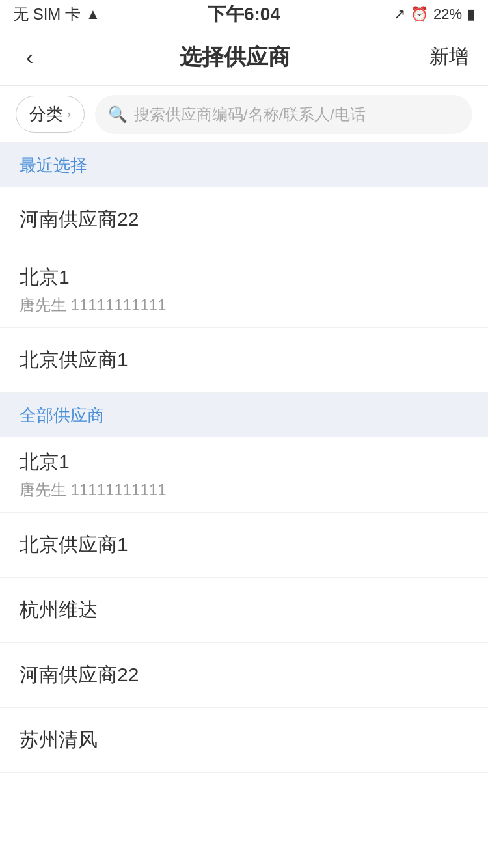  Describe the element at coordinates (471, 14) in the screenshot. I see `battery-icon: ▮` at that location.